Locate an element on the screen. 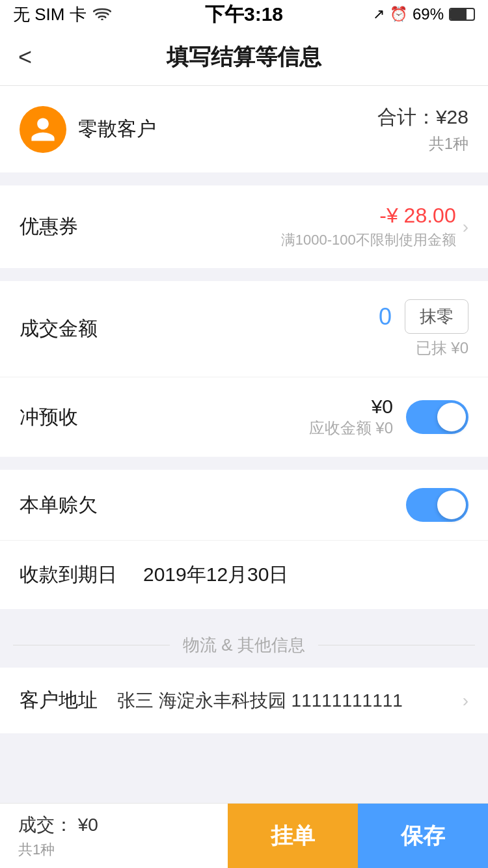 The image size is (488, 868). transaction-row: 成交金额 0 抹零 已抹 ¥0 is located at coordinates (244, 329).